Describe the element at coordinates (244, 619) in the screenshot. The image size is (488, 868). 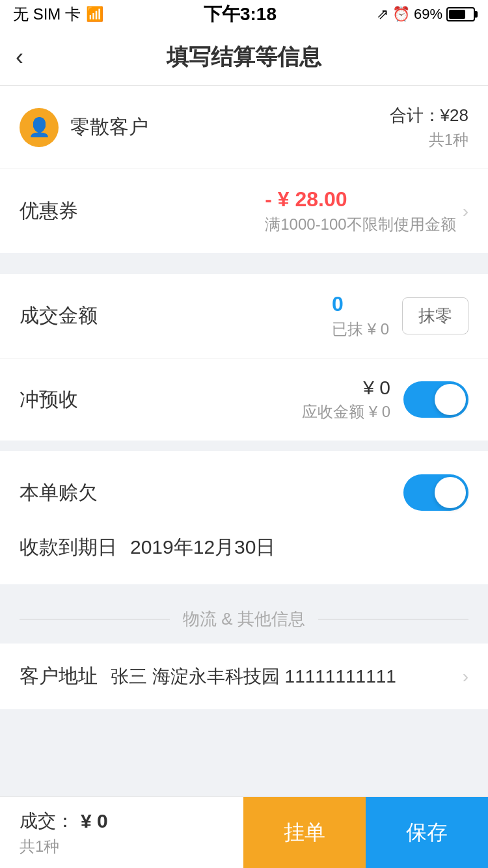
I see `logistics-label: 物流 & 其他信息` at that location.